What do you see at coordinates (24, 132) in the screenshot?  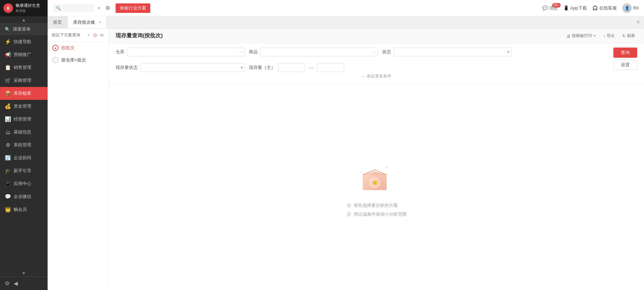 I see `sidebar-item-basic: 🗂 基础信息` at bounding box center [24, 132].